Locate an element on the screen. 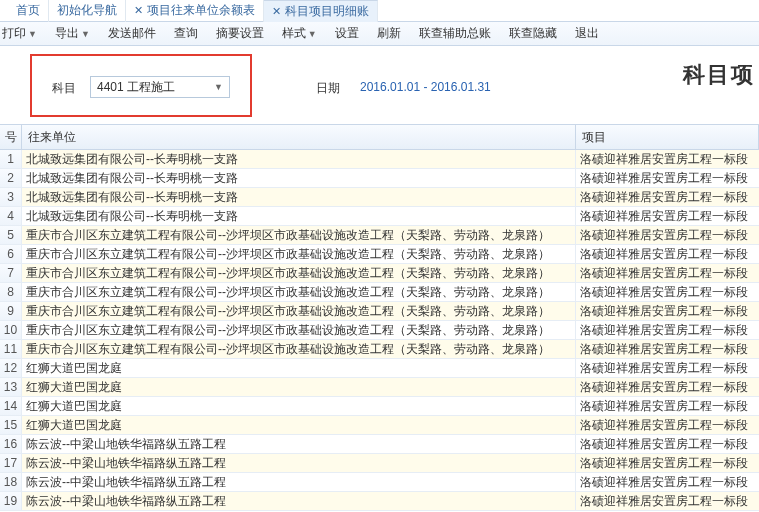  table-row: 12红狮大道巴国龙庭洛碛迎祥雅居安置房工程一标段 is located at coordinates (380, 368).